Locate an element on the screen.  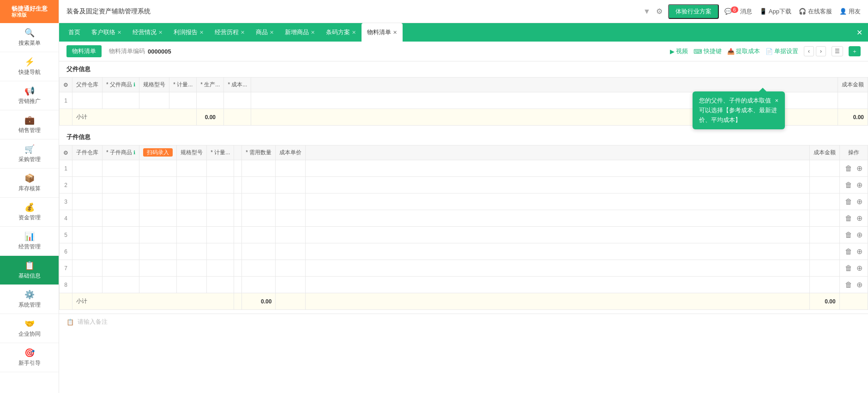
tab-goods: 商品 ✕ is located at coordinates (265, 32).